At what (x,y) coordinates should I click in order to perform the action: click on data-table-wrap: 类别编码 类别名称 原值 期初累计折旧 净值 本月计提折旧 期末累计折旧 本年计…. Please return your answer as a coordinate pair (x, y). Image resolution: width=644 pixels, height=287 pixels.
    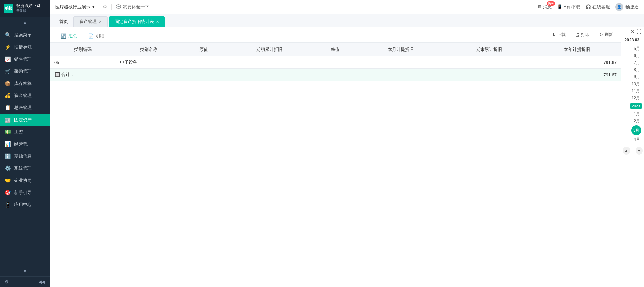
    Looking at the image, I should click on (336, 62).